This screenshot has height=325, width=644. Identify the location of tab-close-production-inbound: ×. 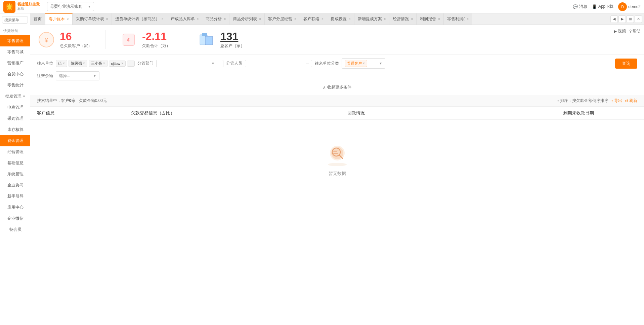
(198, 19).